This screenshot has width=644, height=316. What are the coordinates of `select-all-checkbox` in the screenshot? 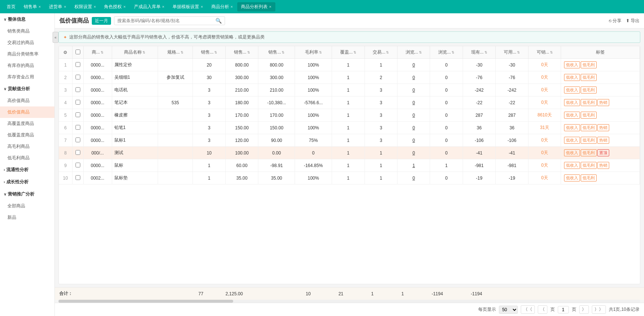 It's located at (78, 52).